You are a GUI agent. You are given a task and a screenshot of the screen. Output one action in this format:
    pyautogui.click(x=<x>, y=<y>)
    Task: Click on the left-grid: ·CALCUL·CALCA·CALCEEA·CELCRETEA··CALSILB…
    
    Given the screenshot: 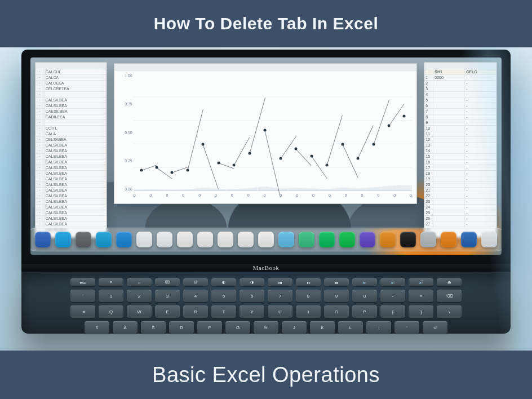 What is the action you would take?
    pyautogui.click(x=71, y=151)
    